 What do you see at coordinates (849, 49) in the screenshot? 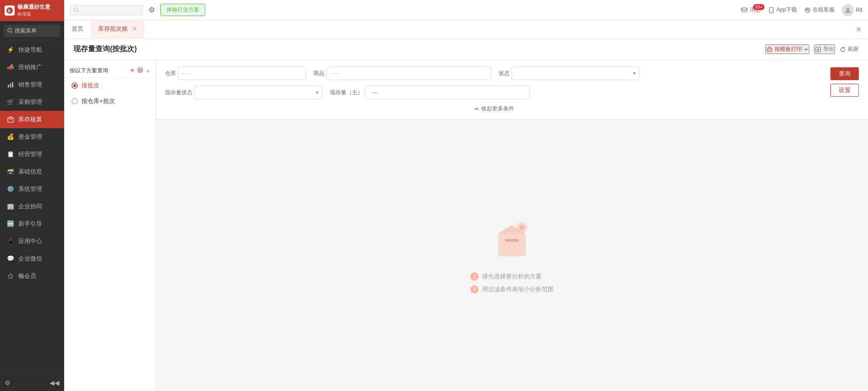
I see `refresh-button: 刷新` at bounding box center [849, 49].